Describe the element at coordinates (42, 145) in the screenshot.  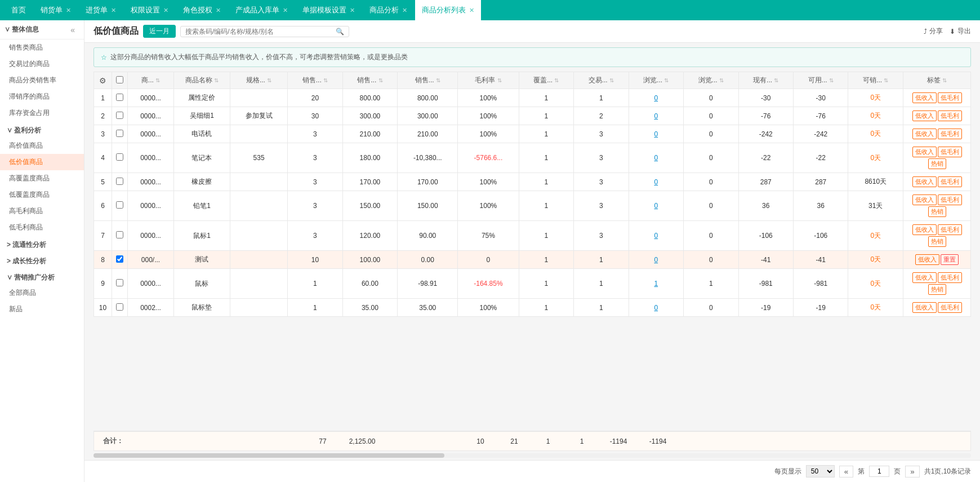
I see `sidebar-item-high-value: 高价值商品` at that location.